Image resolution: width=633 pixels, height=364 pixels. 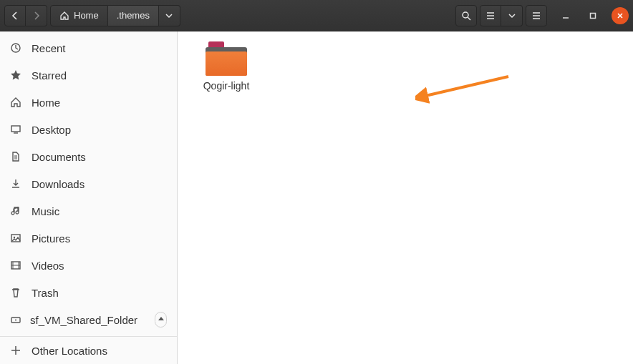 I want to click on path-dropdown-button, so click(x=170, y=16).